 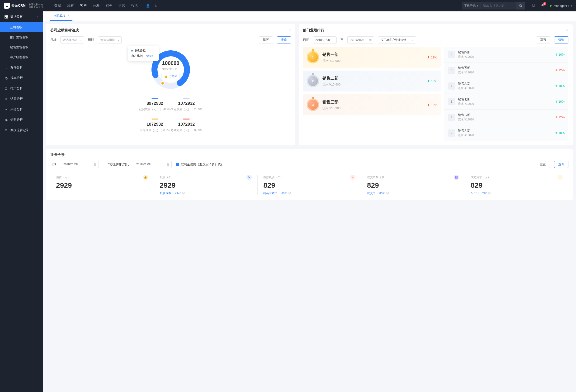 I want to click on nav-item: 客户, so click(x=83, y=6).